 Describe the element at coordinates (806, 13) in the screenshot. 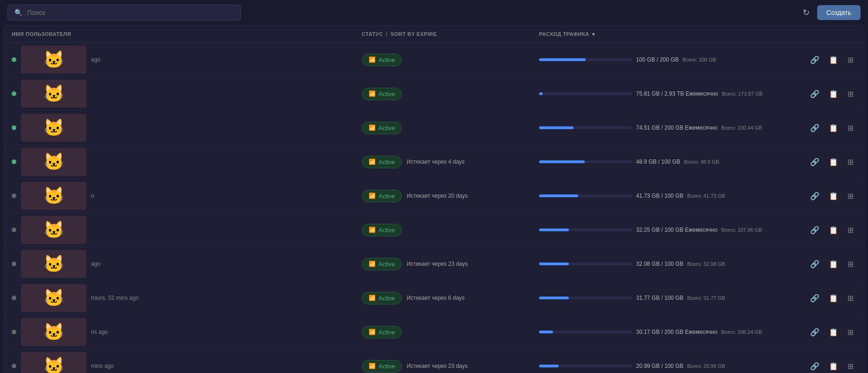

I see `refresh-button: ↻` at that location.